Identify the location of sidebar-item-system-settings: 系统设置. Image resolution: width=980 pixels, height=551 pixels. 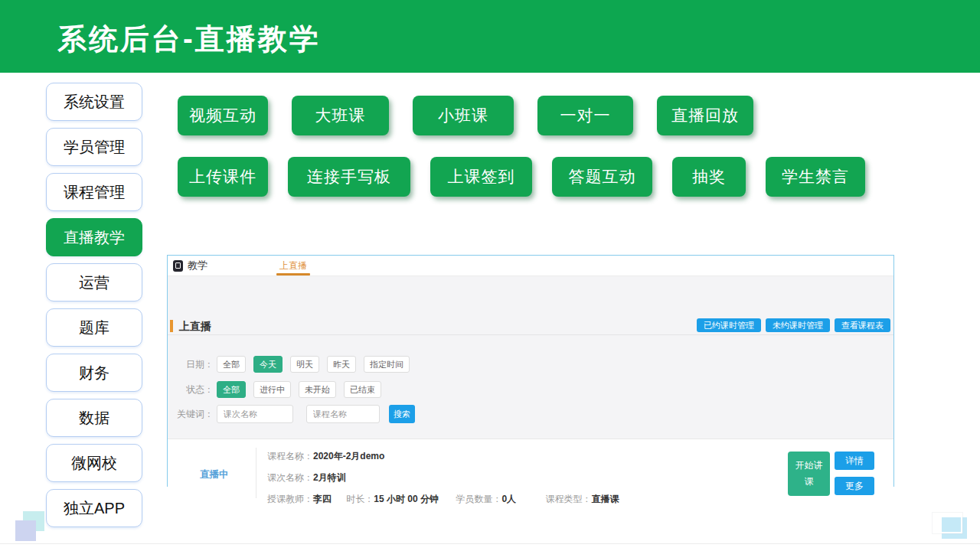
(94, 102).